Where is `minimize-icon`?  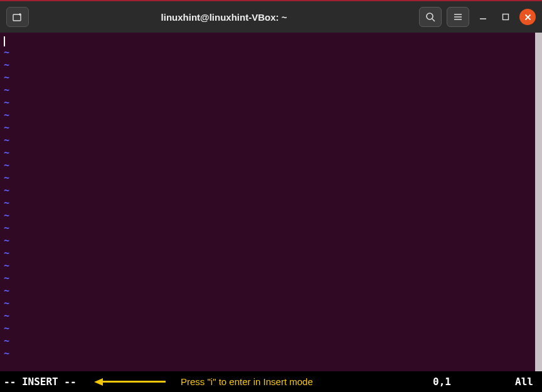
minimize-icon is located at coordinates (483, 17).